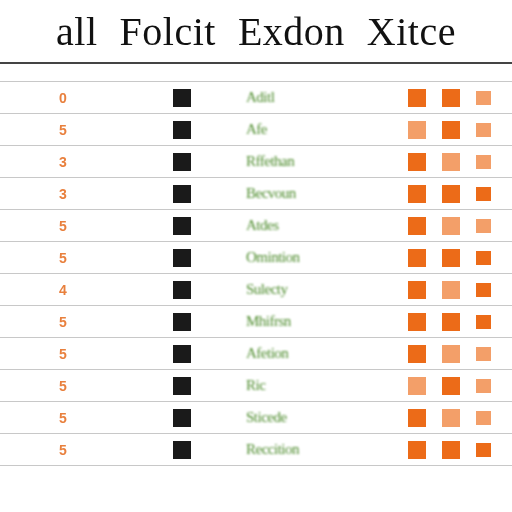 The image size is (512, 512). What do you see at coordinates (319, 450) in the screenshot?
I see `row-label: Reccition` at bounding box center [319, 450].